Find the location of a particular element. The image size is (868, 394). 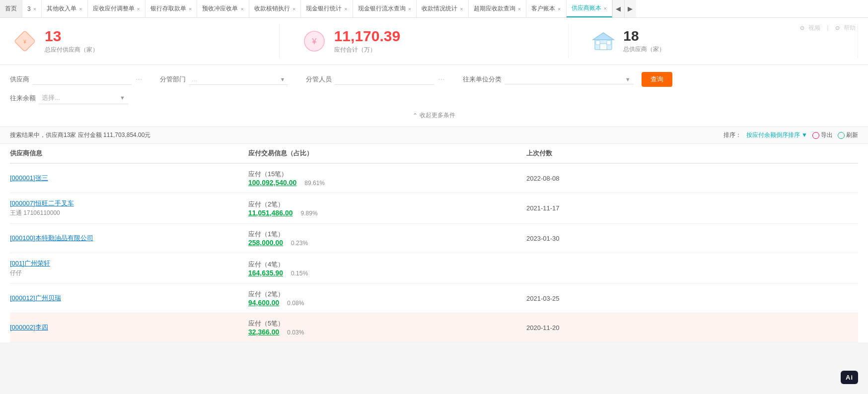

category-chevron-down-icon: ▼ is located at coordinates (628, 79).